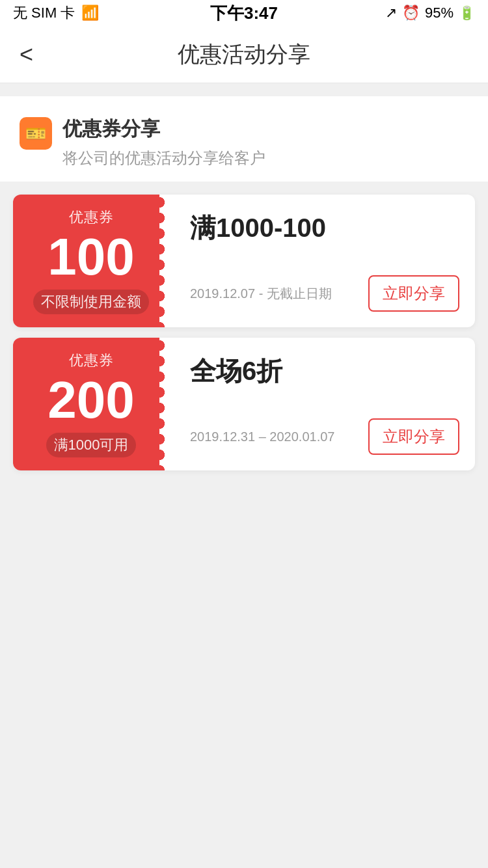 Image resolution: width=488 pixels, height=868 pixels. Describe the element at coordinates (414, 437) in the screenshot. I see `share-button-1: 立即分享` at that location.